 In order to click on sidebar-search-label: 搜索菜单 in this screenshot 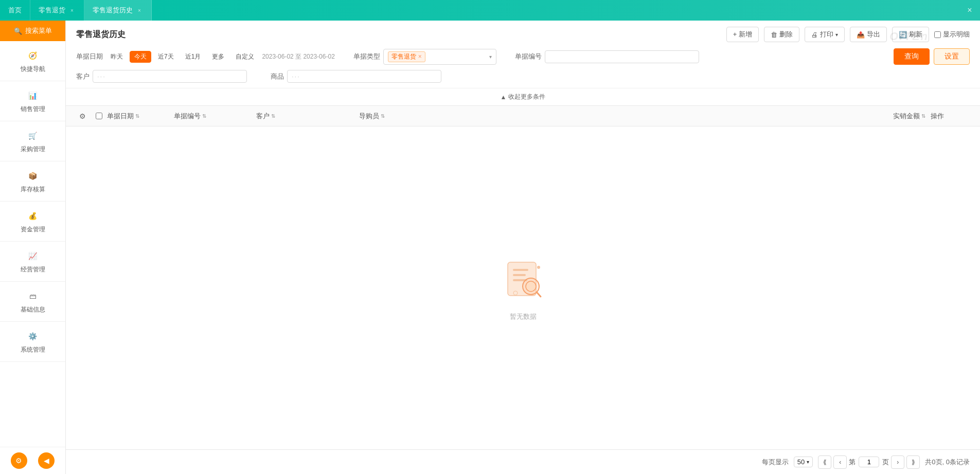, I will do `click(39, 31)`.